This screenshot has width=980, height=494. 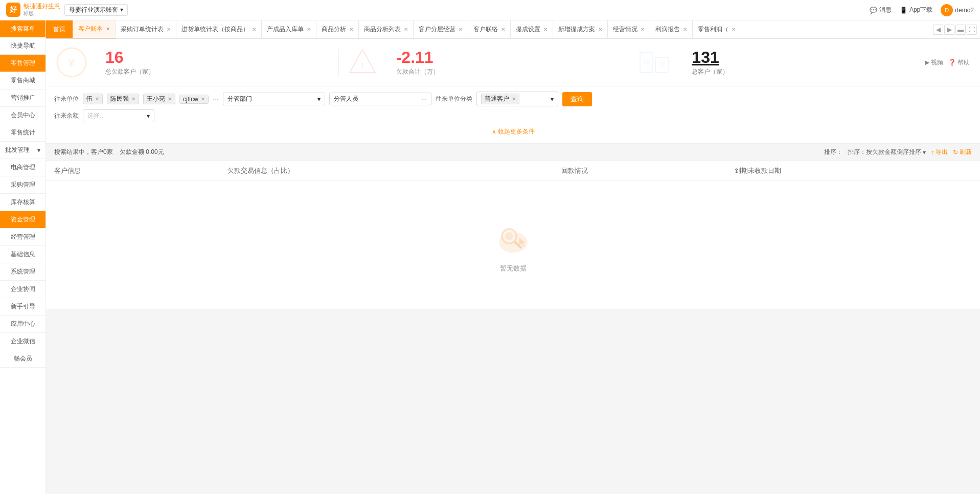 What do you see at coordinates (437, 30) in the screenshot?
I see `tab-customer-tier-label: 客户分层经营` at bounding box center [437, 30].